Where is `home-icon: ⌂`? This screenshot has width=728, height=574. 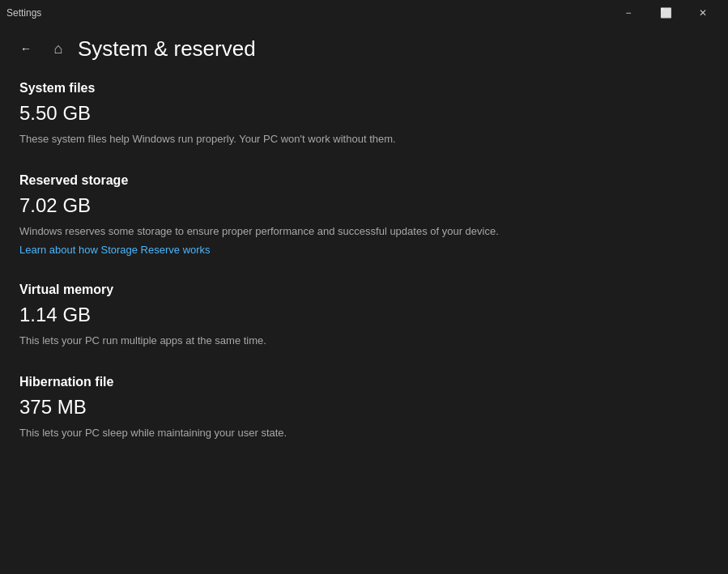
home-icon: ⌂ is located at coordinates (58, 49).